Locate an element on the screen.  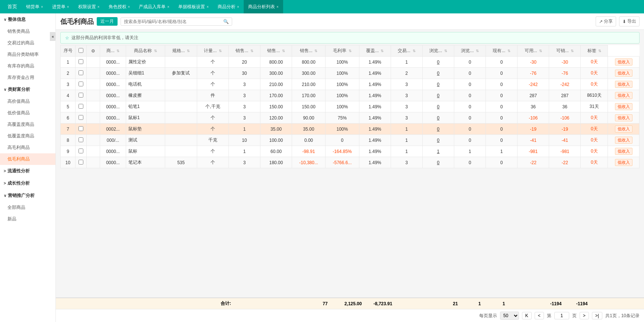
sidebar-item-high-value: 高价值商品 is located at coordinates (28, 101).